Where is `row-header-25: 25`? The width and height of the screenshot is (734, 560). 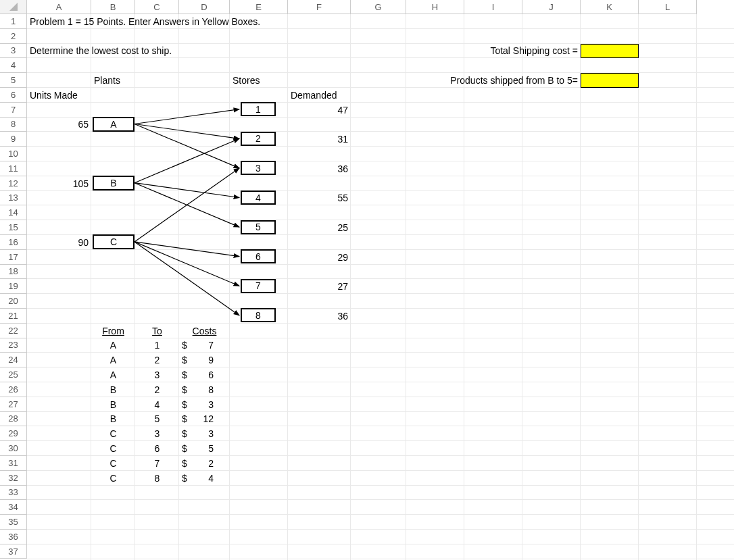
row-header-25: 25 is located at coordinates (14, 375).